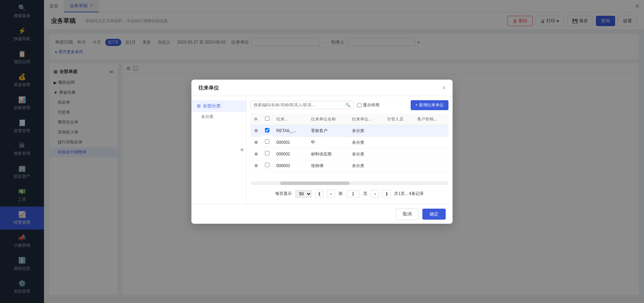 This screenshot has width=644, height=303. Describe the element at coordinates (199, 106) in the screenshot. I see `grid-icon-modal: ⊞` at that location.